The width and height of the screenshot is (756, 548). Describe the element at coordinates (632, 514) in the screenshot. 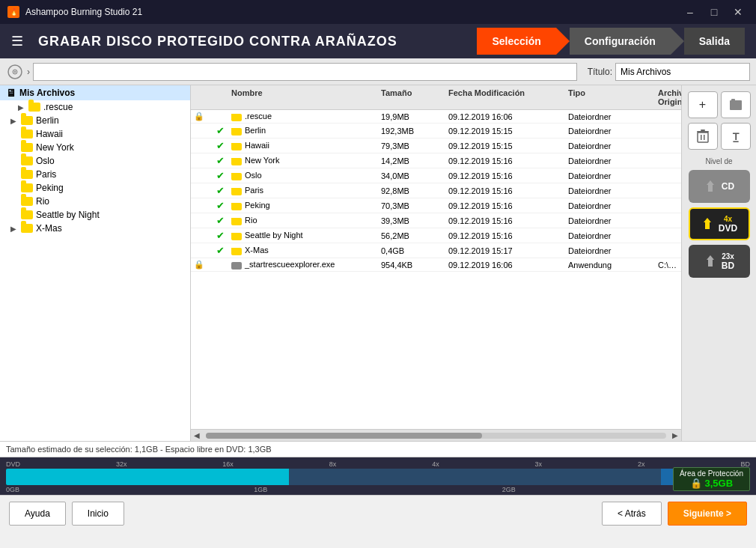

I see `atras-button: < Atrás` at that location.